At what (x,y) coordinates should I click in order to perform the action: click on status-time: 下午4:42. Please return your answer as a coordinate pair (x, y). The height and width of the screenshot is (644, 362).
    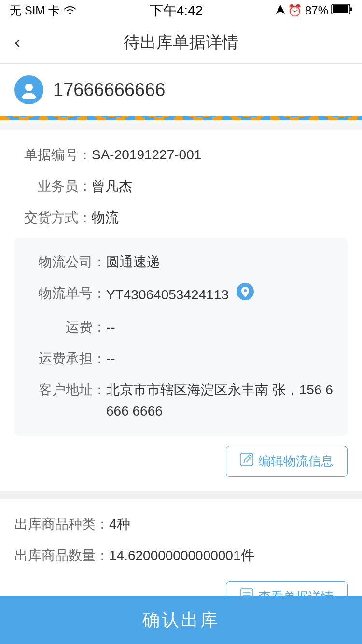
    Looking at the image, I should click on (177, 11).